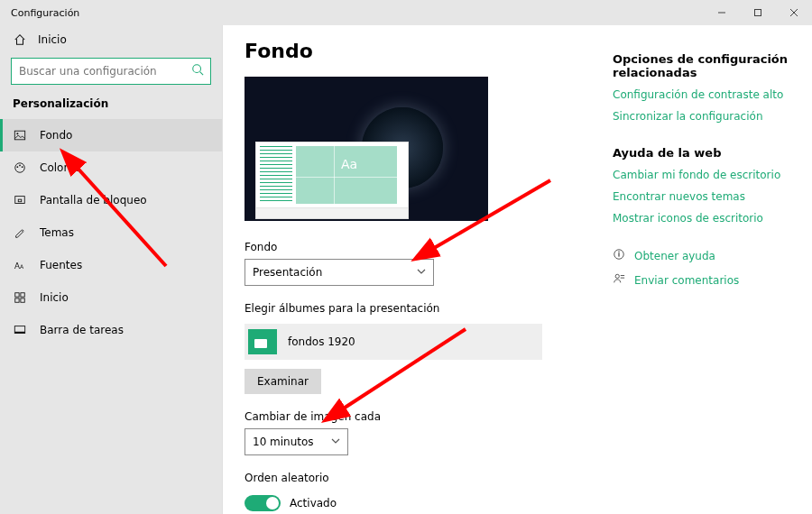 The image size is (812, 514). Describe the element at coordinates (283, 381) in the screenshot. I see `browse-button: Examinar` at that location.